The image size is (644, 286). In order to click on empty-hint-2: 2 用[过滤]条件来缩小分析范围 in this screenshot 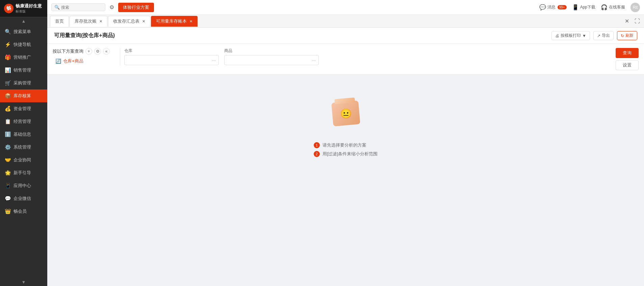, I will do `click(346, 154)`.